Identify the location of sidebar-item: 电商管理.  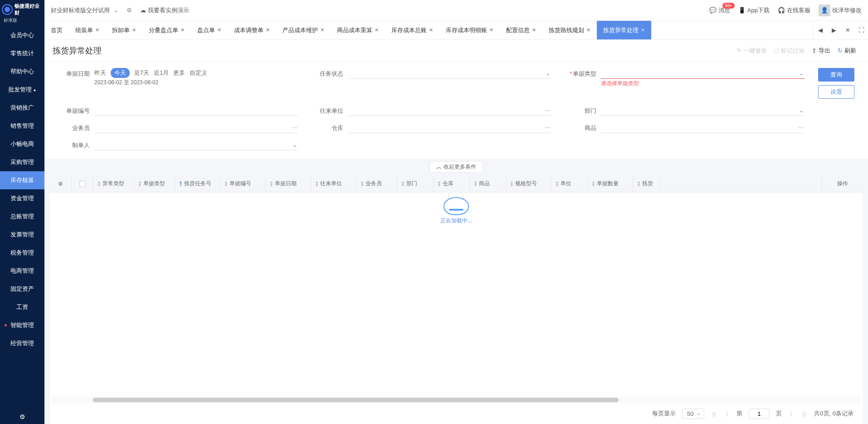
(22, 271).